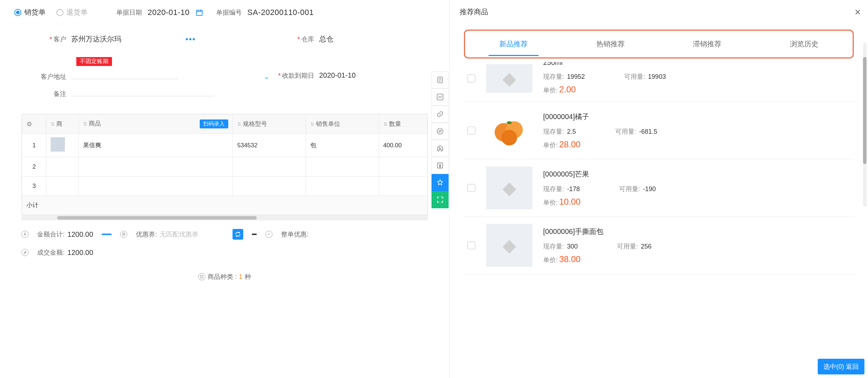 The image size is (868, 378). I want to click on col-name: 商品, so click(92, 123).